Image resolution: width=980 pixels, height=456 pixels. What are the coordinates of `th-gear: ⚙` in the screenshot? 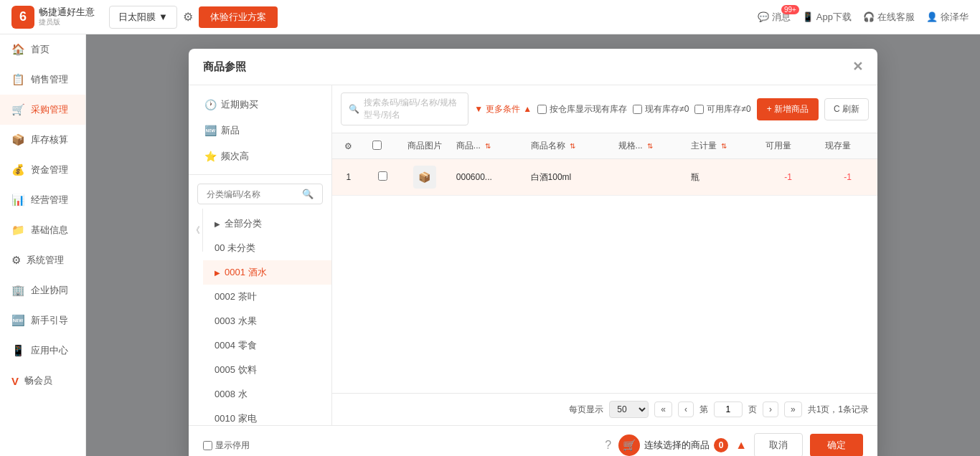 It's located at (349, 146).